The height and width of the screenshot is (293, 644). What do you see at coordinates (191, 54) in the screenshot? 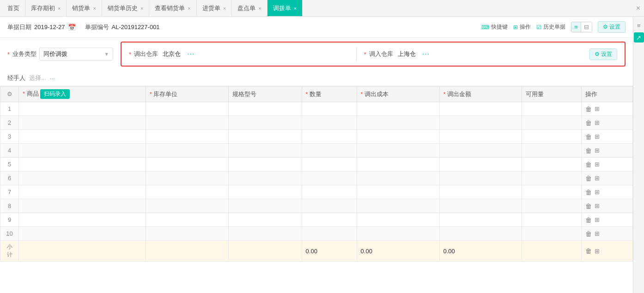
I see `out-warehouse-more-button: ···` at bounding box center [191, 54].